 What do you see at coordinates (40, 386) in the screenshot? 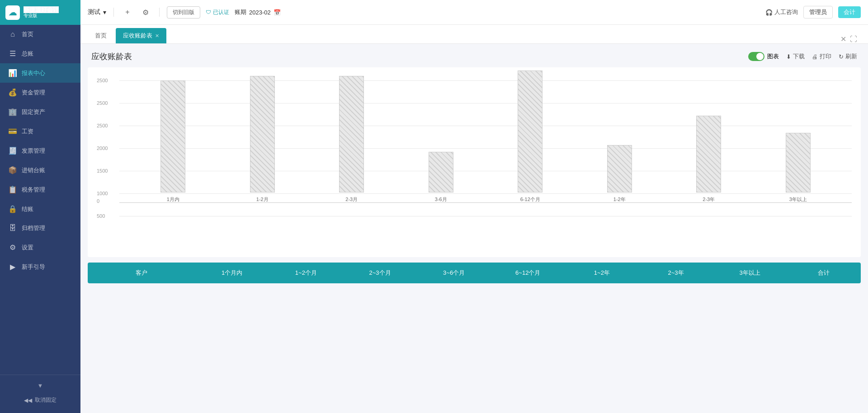
I see `scroll-down-btn: ▼` at bounding box center [40, 386].